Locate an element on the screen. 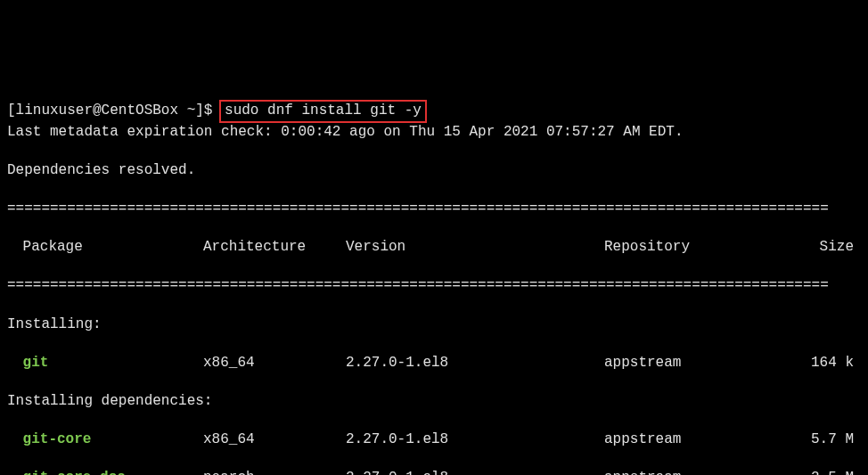 Image resolution: width=868 pixels, height=475 pixels. installing-deps-label: Installing dependencies: is located at coordinates (434, 402).